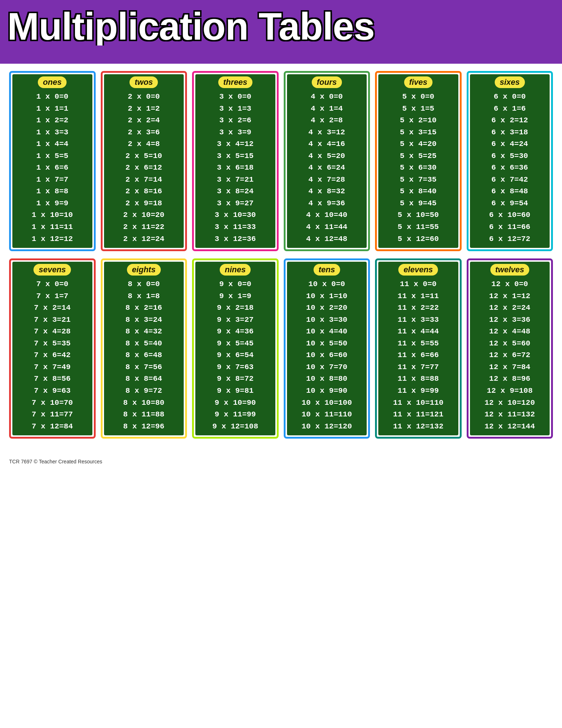 The height and width of the screenshot is (728, 562). I want to click on table-row: 8 x 10=80, so click(144, 403).